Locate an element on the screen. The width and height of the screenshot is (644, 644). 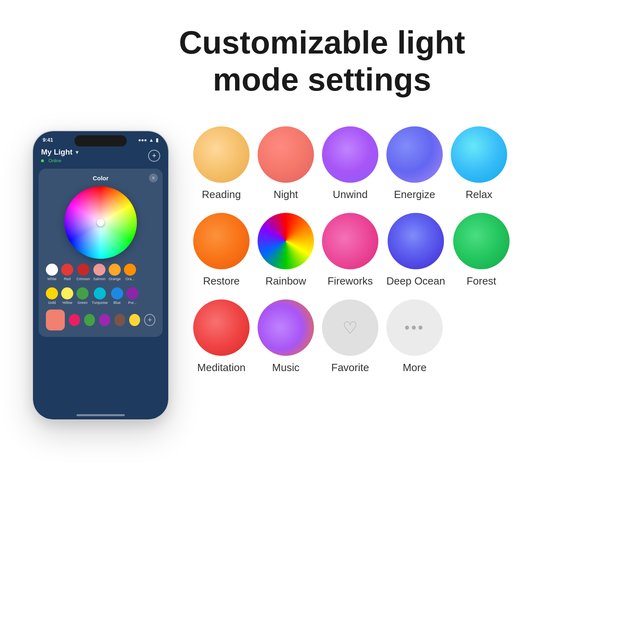
mode-reading: Reading is located at coordinates (221, 163).